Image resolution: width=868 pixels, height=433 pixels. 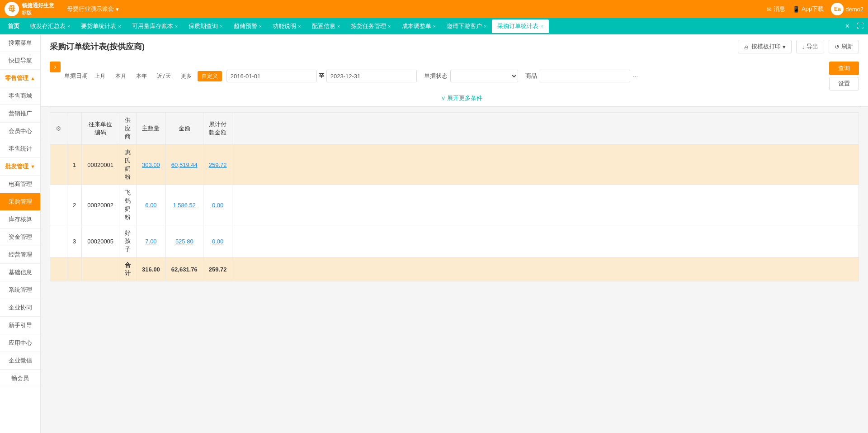 I want to click on nav-tabs-right: × ⛶, so click(x=854, y=26).